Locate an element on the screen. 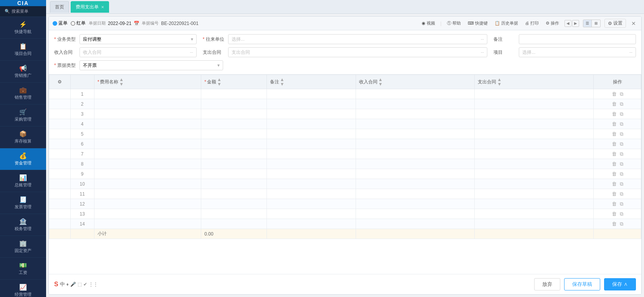  delete-row-13-icon: 🗑 is located at coordinates (614, 214).